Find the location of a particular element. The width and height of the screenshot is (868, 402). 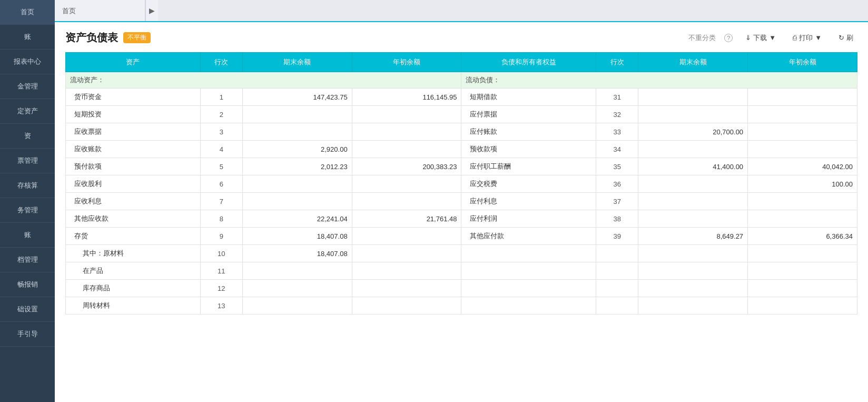

sidebar-item-fixed-assets: 定资产 is located at coordinates (27, 112).